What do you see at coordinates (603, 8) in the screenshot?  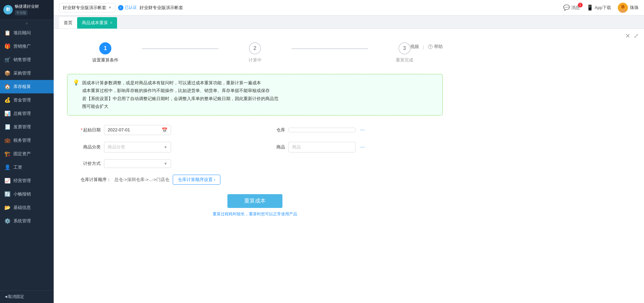 I see `app-download-label: App下载` at bounding box center [603, 8].